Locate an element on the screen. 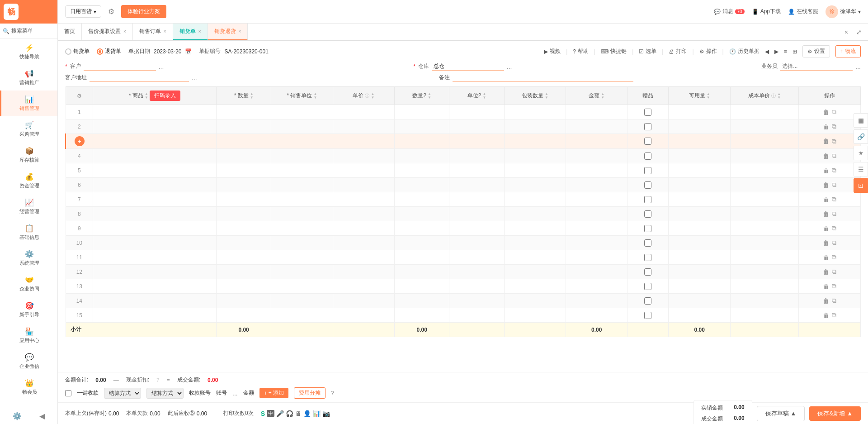 The height and width of the screenshot is (424, 868). unit-sort-icon: ▲▼ is located at coordinates (316, 96).